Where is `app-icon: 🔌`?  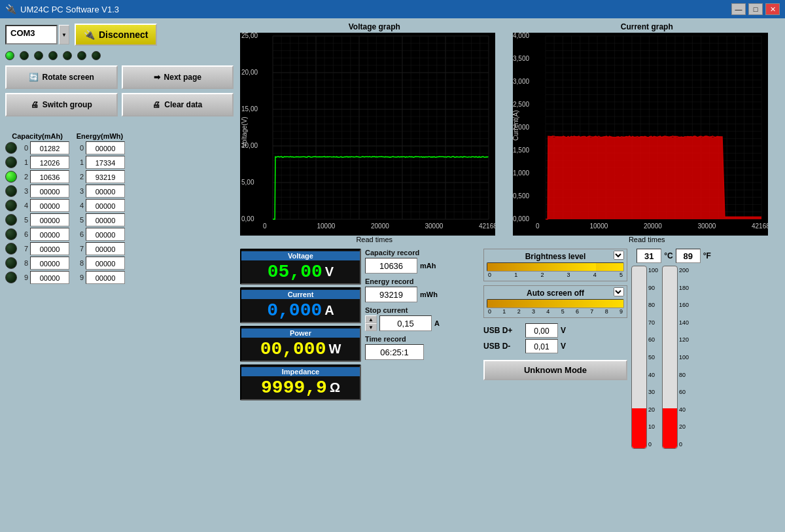 app-icon: 🔌 is located at coordinates (10, 9).